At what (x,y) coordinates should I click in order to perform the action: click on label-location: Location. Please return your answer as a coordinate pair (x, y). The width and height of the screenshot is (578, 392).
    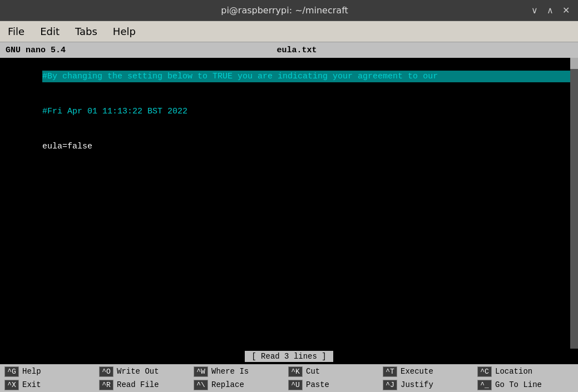
    Looking at the image, I should click on (514, 371).